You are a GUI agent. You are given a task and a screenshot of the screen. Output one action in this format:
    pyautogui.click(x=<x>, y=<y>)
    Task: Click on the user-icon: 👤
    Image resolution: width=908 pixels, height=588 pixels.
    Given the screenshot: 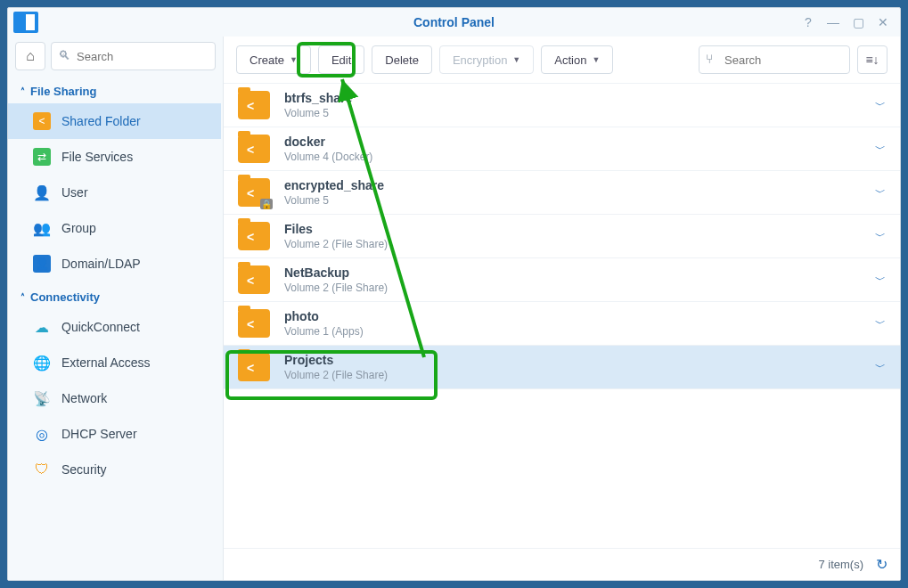 What is the action you would take?
    pyautogui.click(x=42, y=192)
    